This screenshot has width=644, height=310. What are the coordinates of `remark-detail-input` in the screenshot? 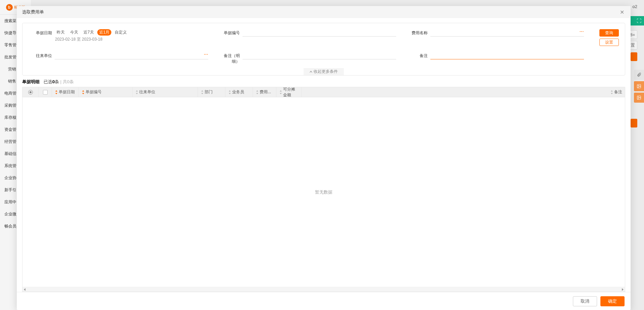 It's located at (319, 56).